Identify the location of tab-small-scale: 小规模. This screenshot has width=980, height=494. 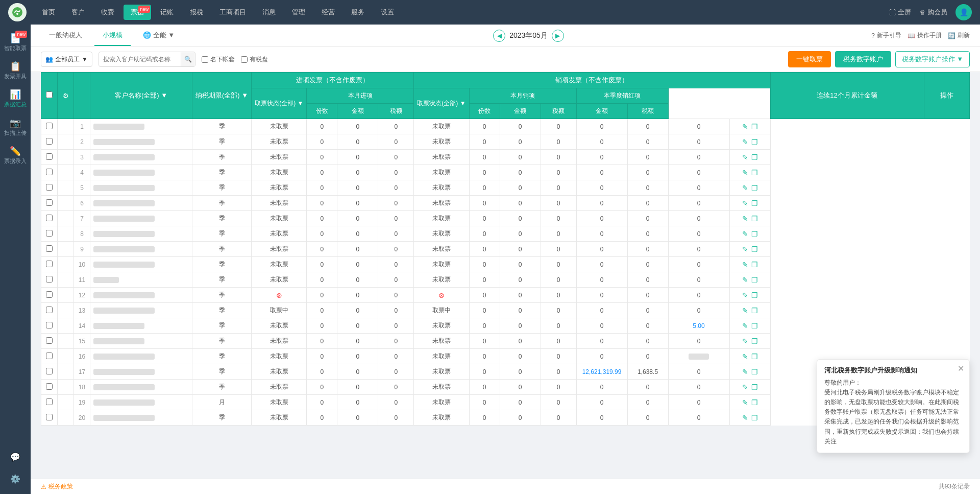
(112, 36).